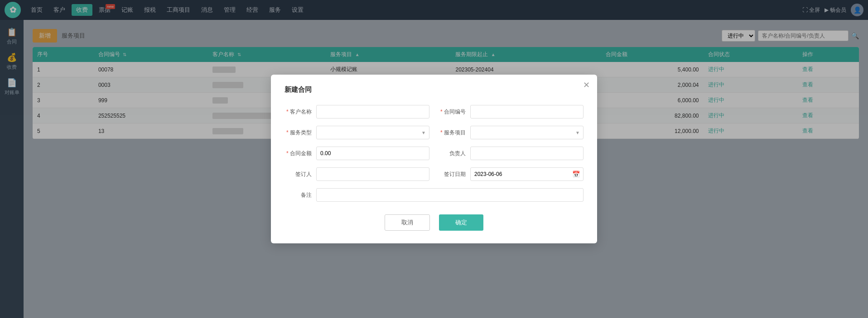 The height and width of the screenshot is (318, 868). Describe the element at coordinates (434, 195) in the screenshot. I see `remark-row: 备注` at that location.